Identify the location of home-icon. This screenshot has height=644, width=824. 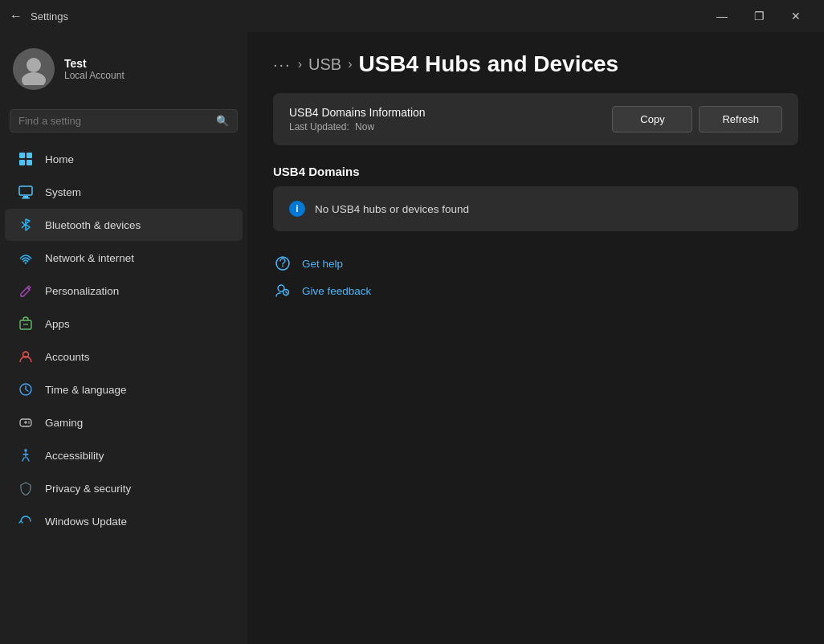
(26, 159).